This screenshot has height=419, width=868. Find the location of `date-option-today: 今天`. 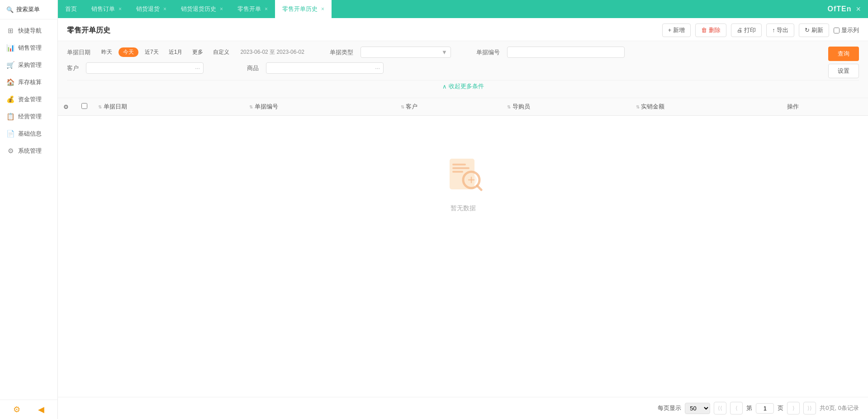

date-option-today: 今天 is located at coordinates (128, 52).